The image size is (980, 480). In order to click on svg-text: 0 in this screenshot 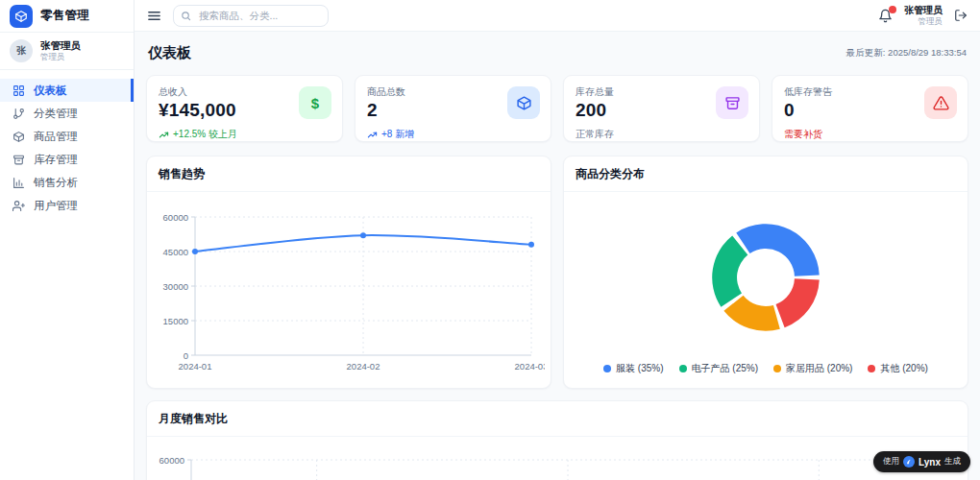, I will do `click(186, 355)`.